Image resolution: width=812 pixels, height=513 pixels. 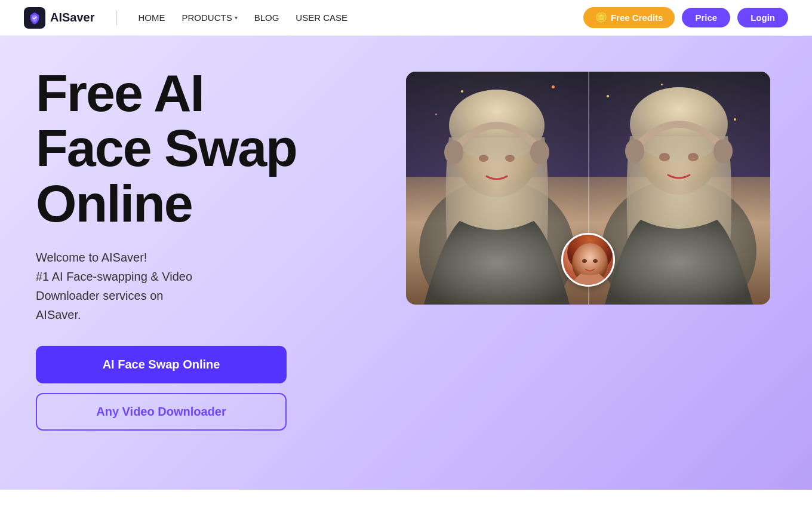 What do you see at coordinates (685, 18) in the screenshot?
I see `nav-right: 🪙 Free Credits Price Login` at bounding box center [685, 18].